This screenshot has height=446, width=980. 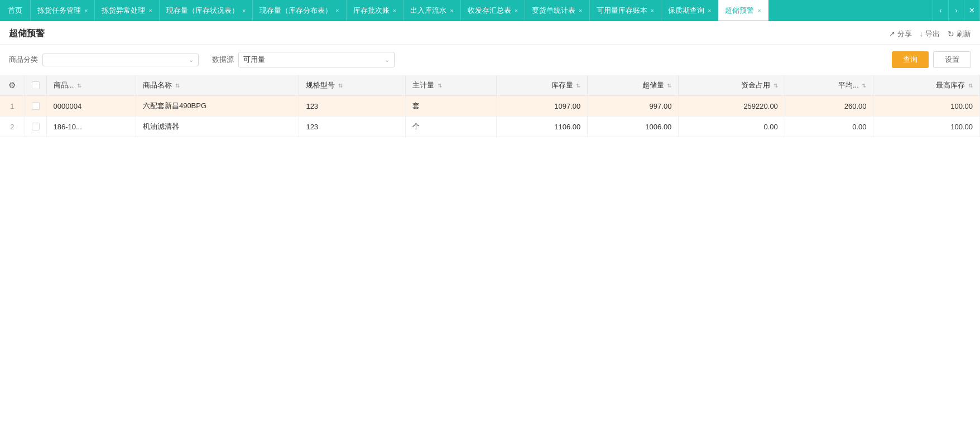 I want to click on nav-tab-label: 保质期查询, so click(x=686, y=11).